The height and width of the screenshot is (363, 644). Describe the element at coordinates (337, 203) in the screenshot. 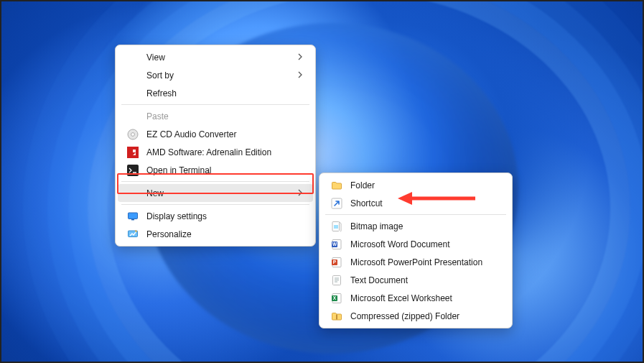

I see `shortcut-icon` at that location.